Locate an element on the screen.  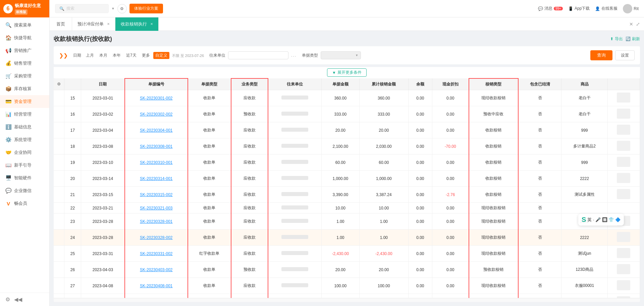
tab-close-active-icon: ✕ is located at coordinates (152, 24).